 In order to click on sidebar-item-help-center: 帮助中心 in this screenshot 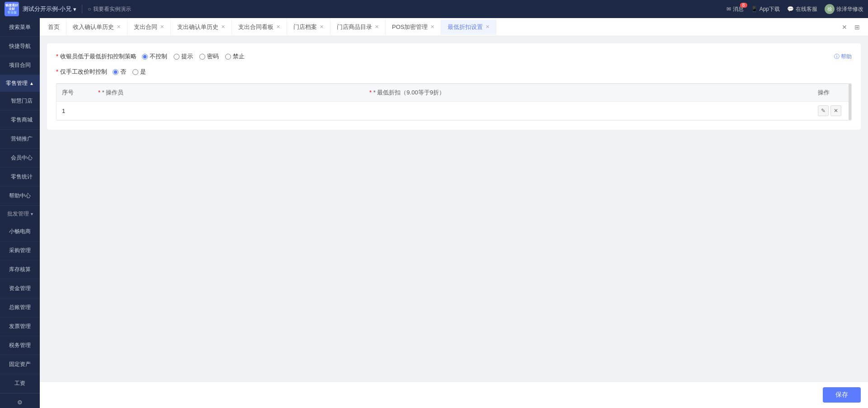, I will do `click(20, 196)`.